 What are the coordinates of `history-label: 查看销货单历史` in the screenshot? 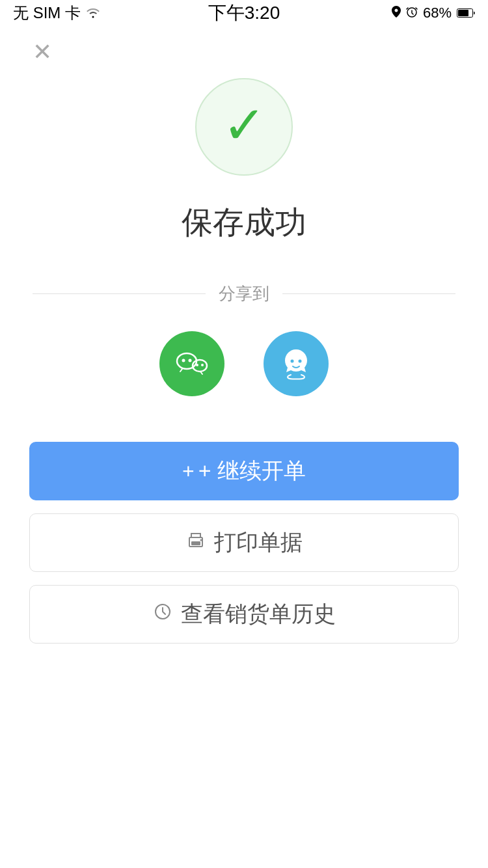 It's located at (258, 614).